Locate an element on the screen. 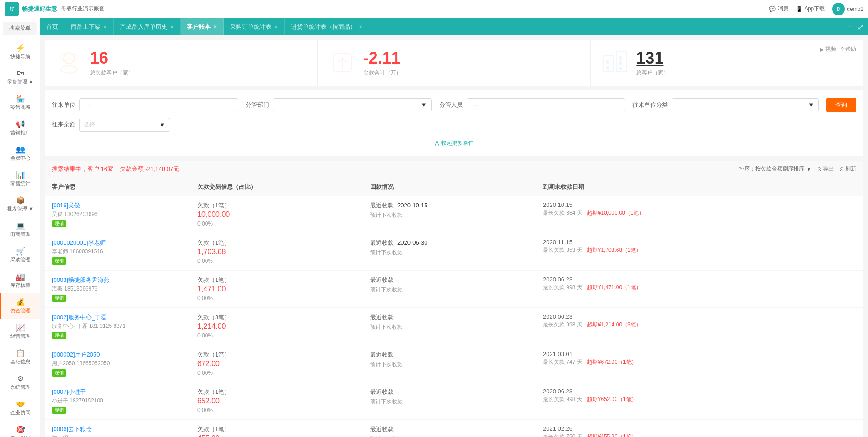 Image resolution: width=868 pixels, height=437 pixels. app-subtitle: 母婴行业演示账套 is located at coordinates (83, 9).